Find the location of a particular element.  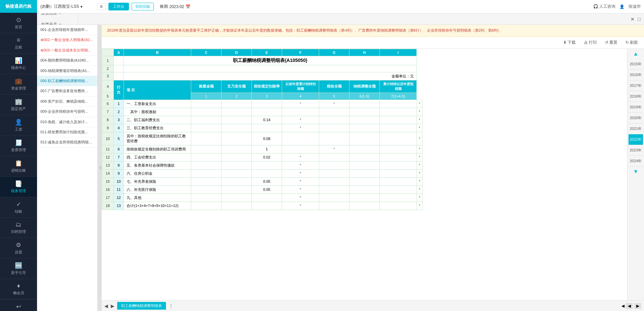

cell-r11-c2 is located at coordinates (237, 189).